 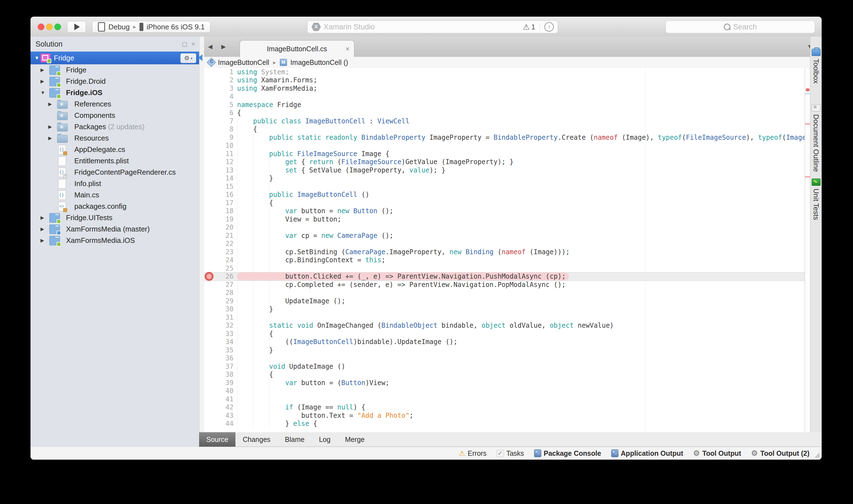 What do you see at coordinates (505, 80) in the screenshot?
I see `code-line-2: 2using Xamarin.Forms;` at bounding box center [505, 80].